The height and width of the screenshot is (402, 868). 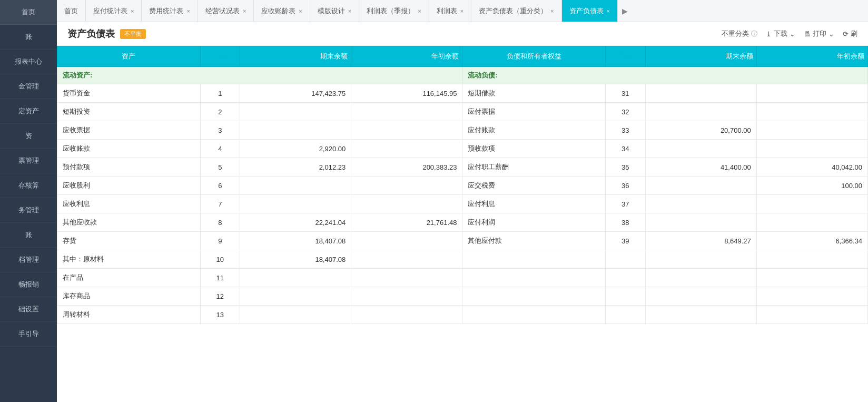 What do you see at coordinates (819, 34) in the screenshot?
I see `print-btn: 🖶 打印 ⌄` at bounding box center [819, 34].